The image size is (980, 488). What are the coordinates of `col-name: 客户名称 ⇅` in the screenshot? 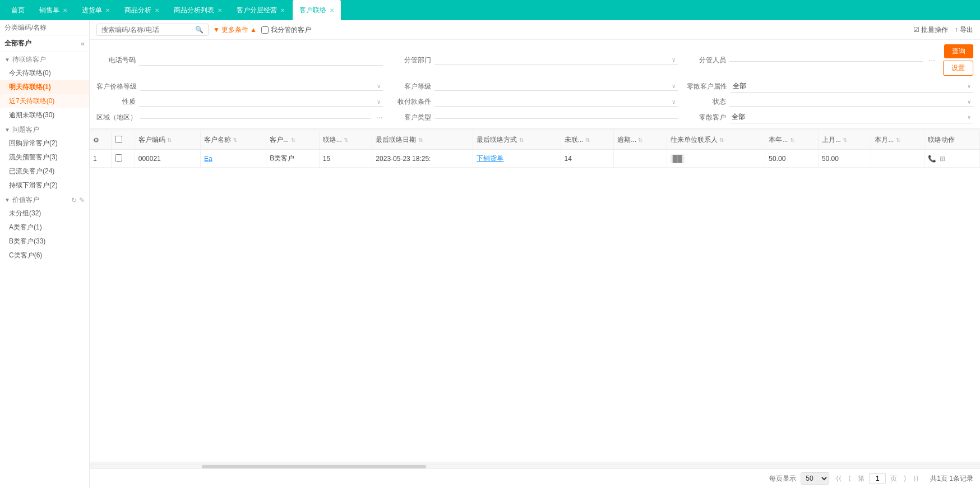 It's located at (233, 140).